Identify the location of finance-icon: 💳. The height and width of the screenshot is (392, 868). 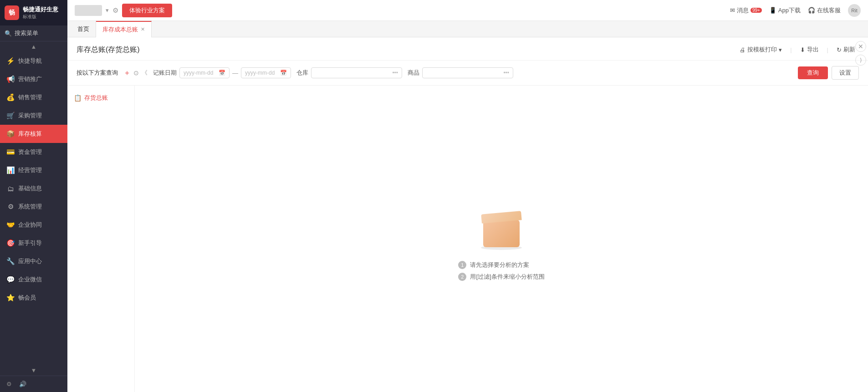
(10, 152).